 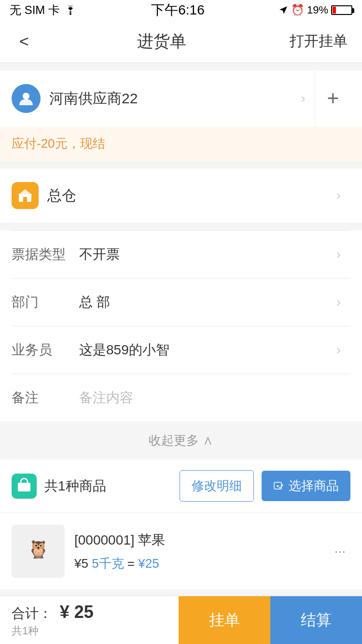 What do you see at coordinates (303, 98) in the screenshot?
I see `chevron-right-icon: ›` at bounding box center [303, 98].